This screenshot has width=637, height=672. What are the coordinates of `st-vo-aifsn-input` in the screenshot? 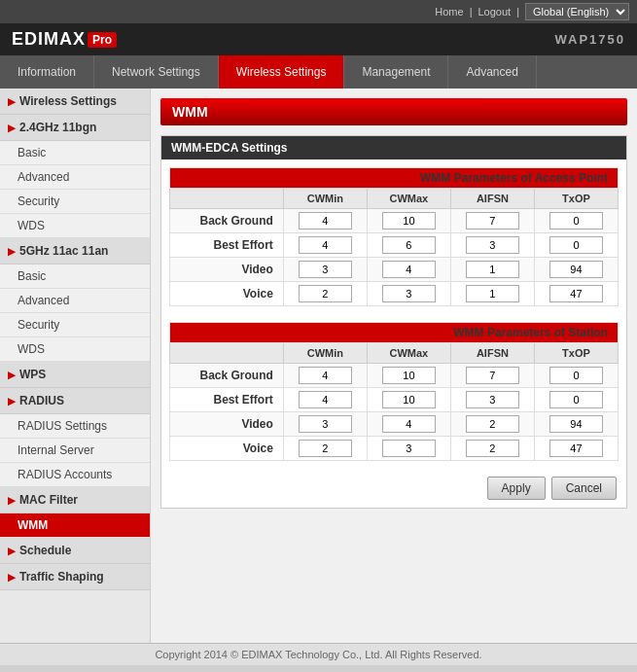 It's located at (492, 448).